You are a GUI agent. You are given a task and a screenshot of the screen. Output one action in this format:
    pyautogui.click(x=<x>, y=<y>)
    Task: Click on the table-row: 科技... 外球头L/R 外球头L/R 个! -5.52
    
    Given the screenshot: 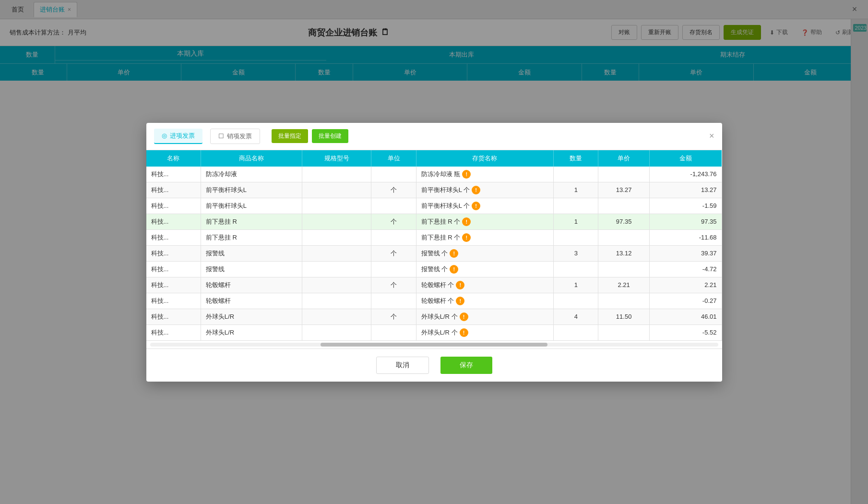 What is the action you would take?
    pyautogui.click(x=434, y=332)
    